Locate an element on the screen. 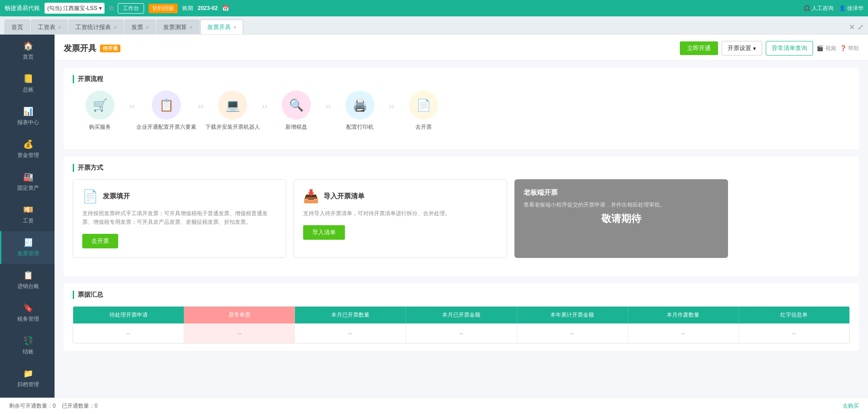  disk-icon: 🔍 is located at coordinates (296, 105).